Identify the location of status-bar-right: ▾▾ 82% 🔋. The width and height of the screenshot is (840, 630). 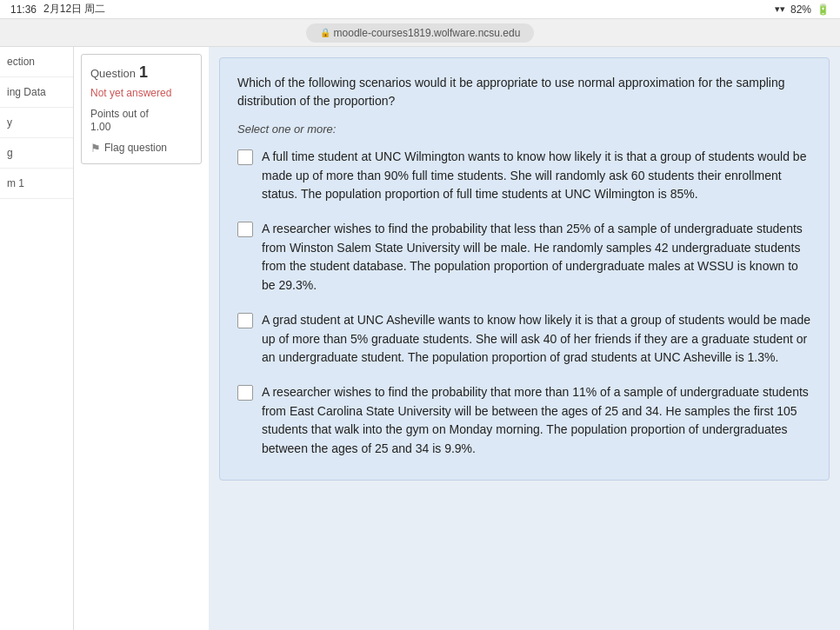
(802, 10).